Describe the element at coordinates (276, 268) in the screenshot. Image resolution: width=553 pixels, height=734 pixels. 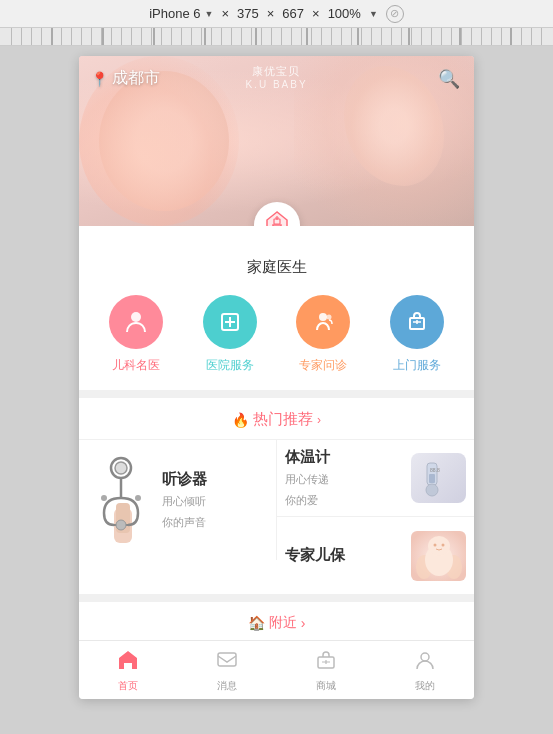
I see `family-doctor-title: 家庭医生` at that location.